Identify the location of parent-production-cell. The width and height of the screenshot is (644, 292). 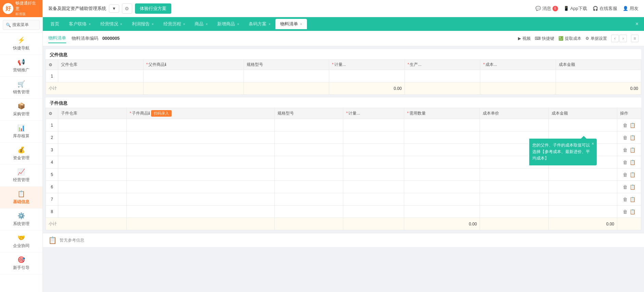
(443, 76).